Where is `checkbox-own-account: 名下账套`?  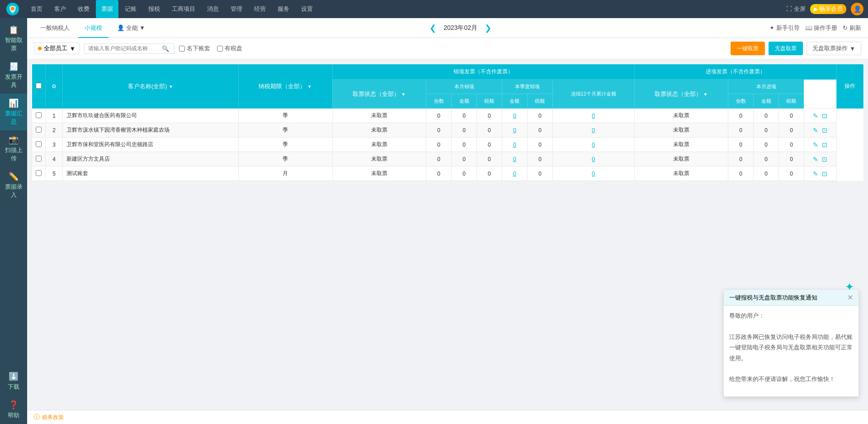 checkbox-own-account: 名下账套 is located at coordinates (194, 48).